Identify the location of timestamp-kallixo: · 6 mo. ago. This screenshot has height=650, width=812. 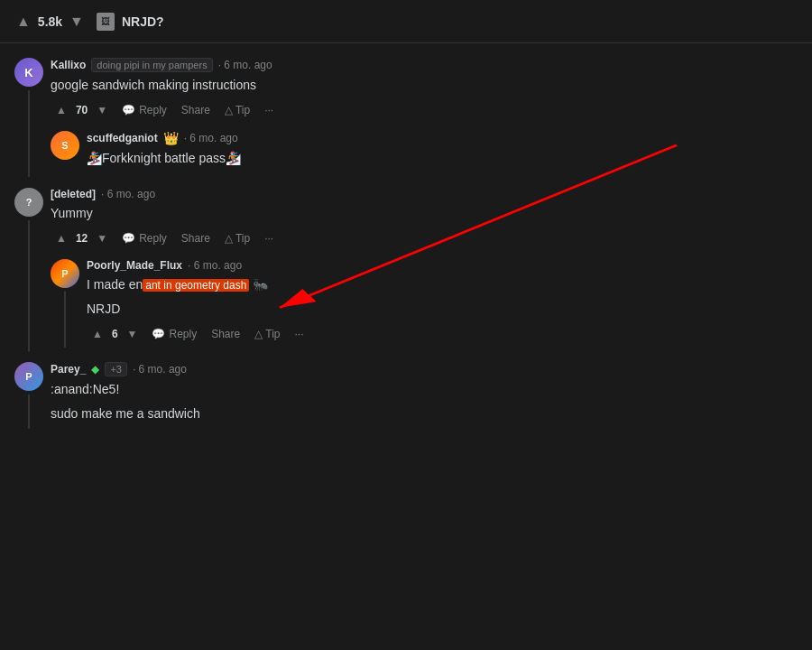
(245, 65).